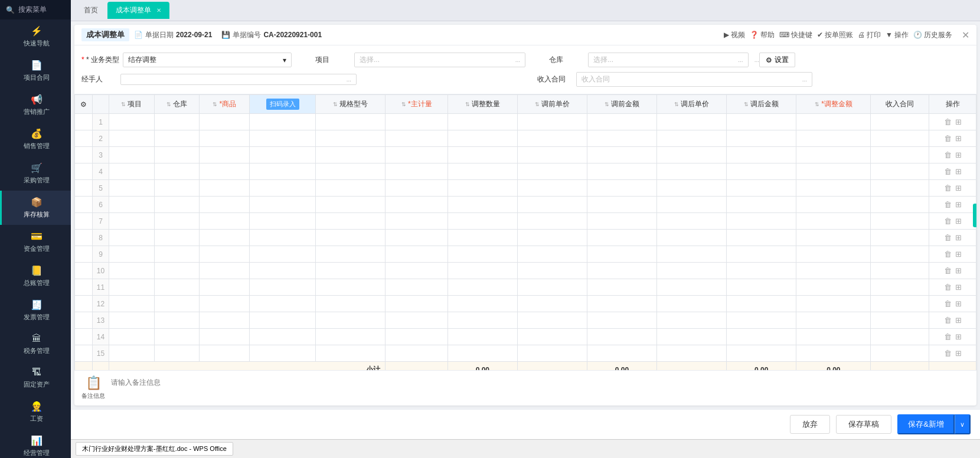  Describe the element at coordinates (692, 254) in the screenshot. I see `row-9-post-unit-price` at that location.